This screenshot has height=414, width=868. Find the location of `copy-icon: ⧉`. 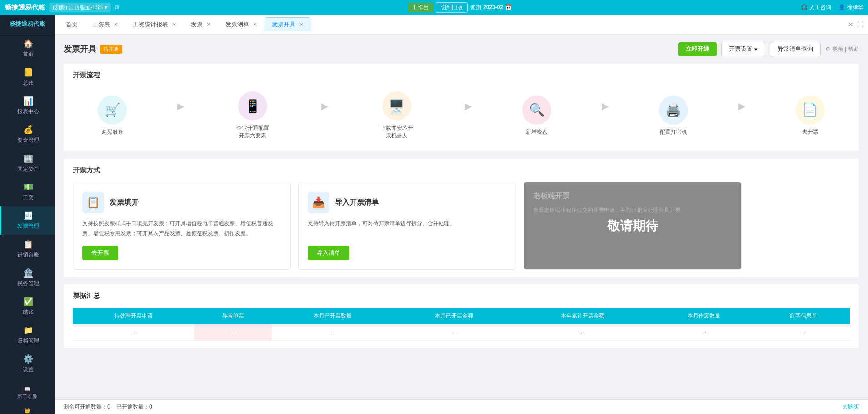

copy-icon: ⧉ is located at coordinates (116, 7).